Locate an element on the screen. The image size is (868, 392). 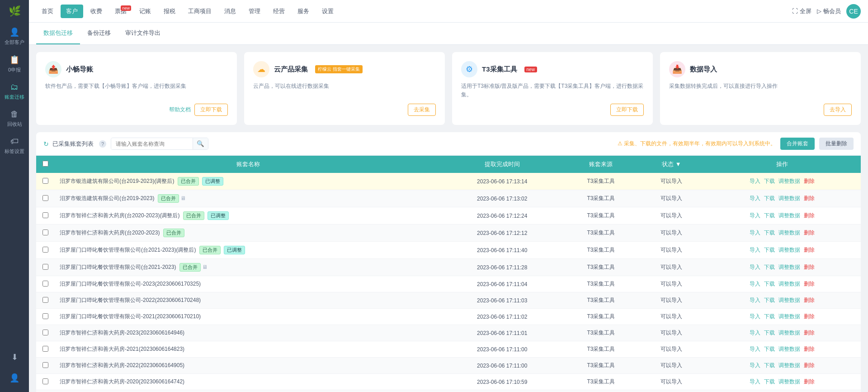
cloud-collect-btn: 去采集 is located at coordinates (422, 110).